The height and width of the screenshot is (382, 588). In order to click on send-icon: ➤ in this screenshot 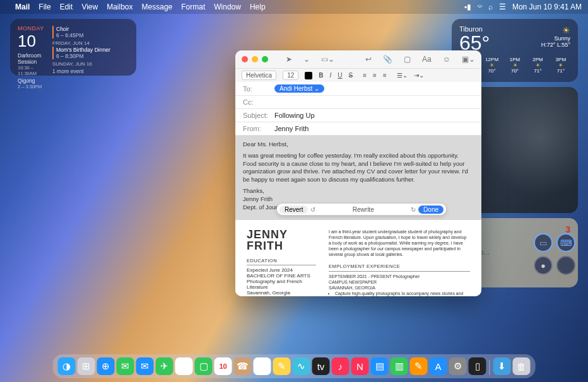, I will do `click(289, 59)`.